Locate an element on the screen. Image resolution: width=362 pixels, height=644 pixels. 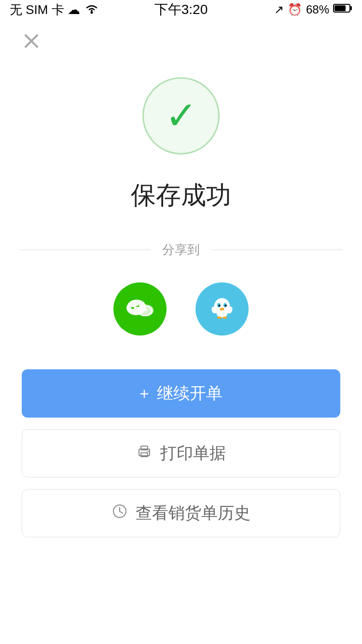
checkmark-icon: ✓ is located at coordinates (181, 116).